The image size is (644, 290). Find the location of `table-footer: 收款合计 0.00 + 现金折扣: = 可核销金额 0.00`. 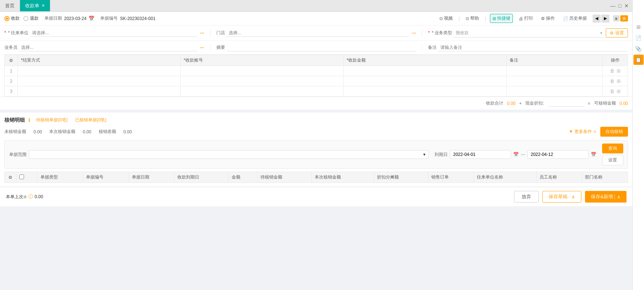

table-footer: 收款合计 0.00 + 现金折扣: = 可核销金额 0.00 is located at coordinates (316, 103).